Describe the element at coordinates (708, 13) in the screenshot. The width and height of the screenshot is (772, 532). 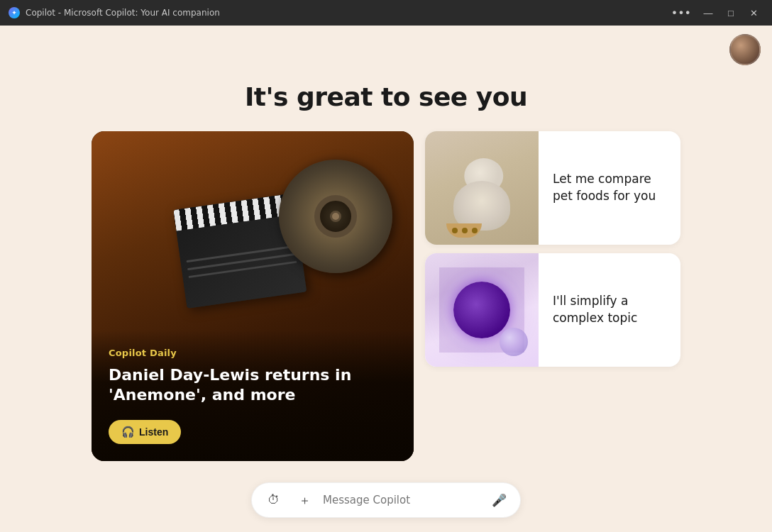
I see `minimize-button: —` at that location.